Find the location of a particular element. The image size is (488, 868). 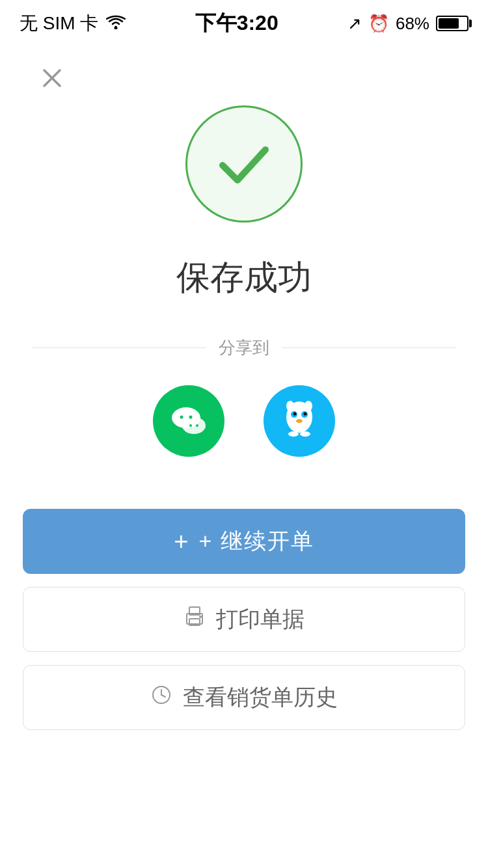

wechat-icon is located at coordinates (189, 421).